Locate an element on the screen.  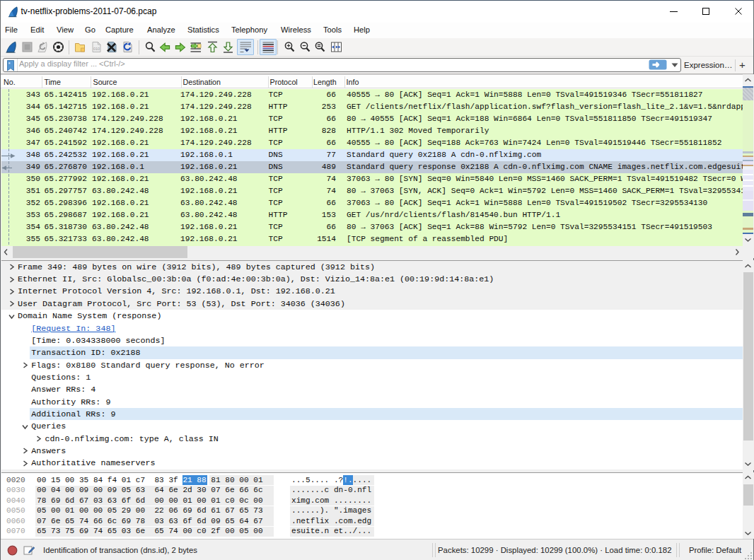
svg-text: 010 is located at coordinates (96, 49).